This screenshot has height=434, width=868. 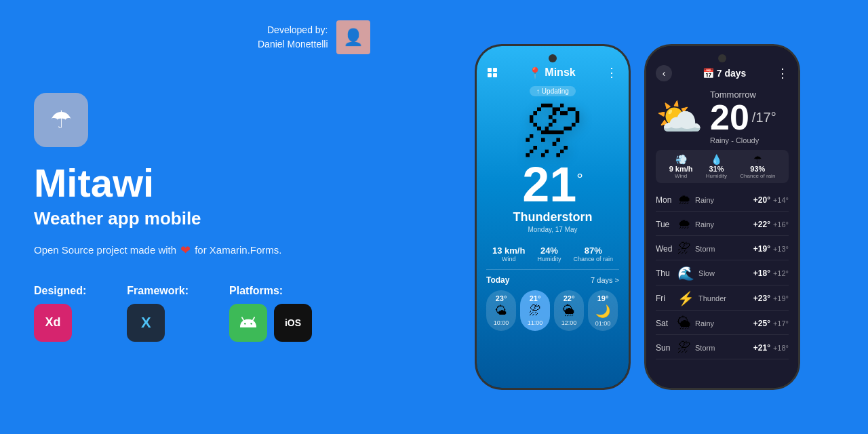 I want to click on 7days-label: 📅 7 days, so click(x=724, y=73).